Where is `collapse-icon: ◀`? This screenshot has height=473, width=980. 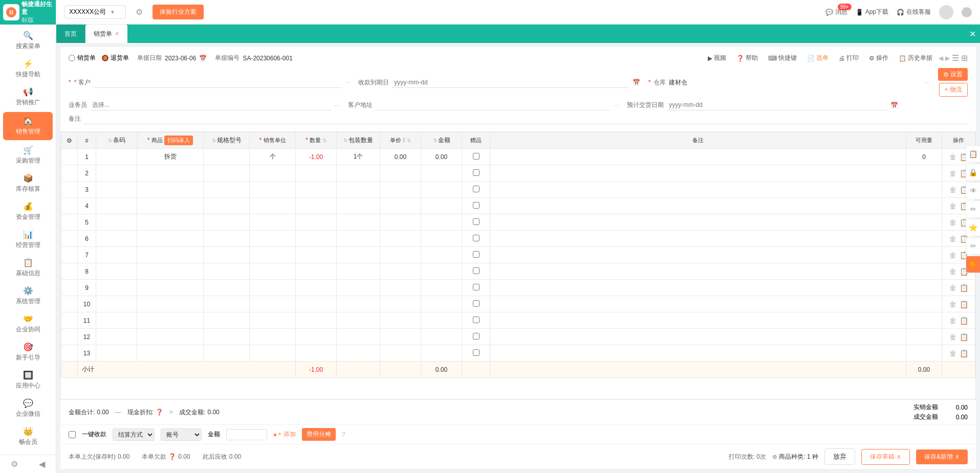
collapse-icon: ◀ is located at coordinates (42, 464).